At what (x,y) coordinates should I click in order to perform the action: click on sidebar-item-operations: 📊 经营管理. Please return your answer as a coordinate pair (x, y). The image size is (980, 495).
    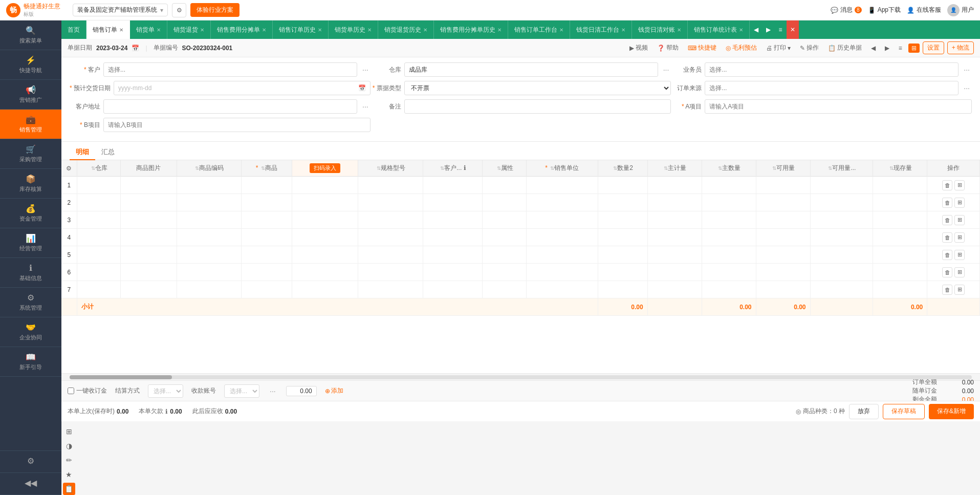
    Looking at the image, I should click on (31, 243).